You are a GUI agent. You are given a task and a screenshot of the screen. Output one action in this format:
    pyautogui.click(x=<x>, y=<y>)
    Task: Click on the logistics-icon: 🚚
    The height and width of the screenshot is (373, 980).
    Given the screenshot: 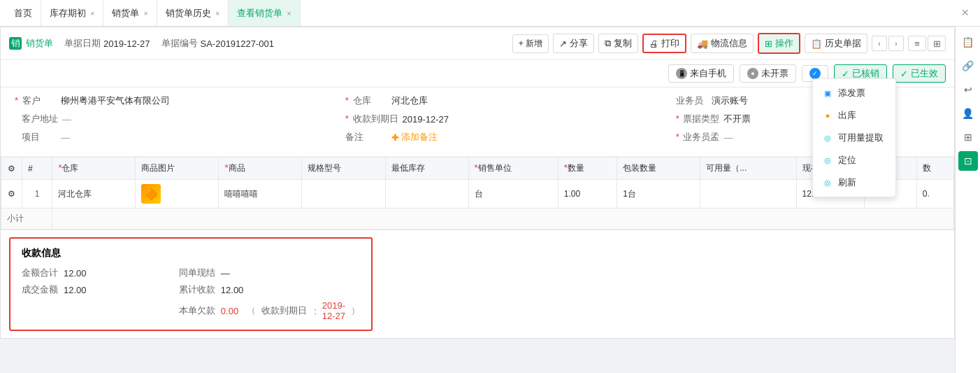 What is the action you would take?
    pyautogui.click(x=702, y=43)
    